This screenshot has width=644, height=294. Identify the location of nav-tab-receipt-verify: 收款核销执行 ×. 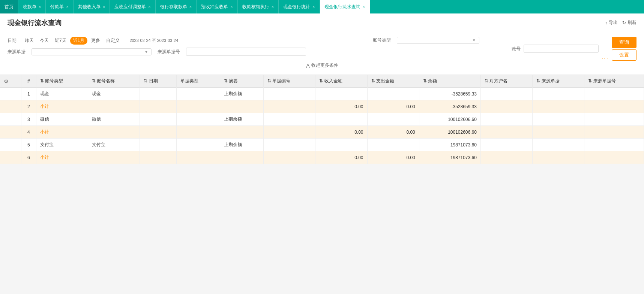
(258, 7).